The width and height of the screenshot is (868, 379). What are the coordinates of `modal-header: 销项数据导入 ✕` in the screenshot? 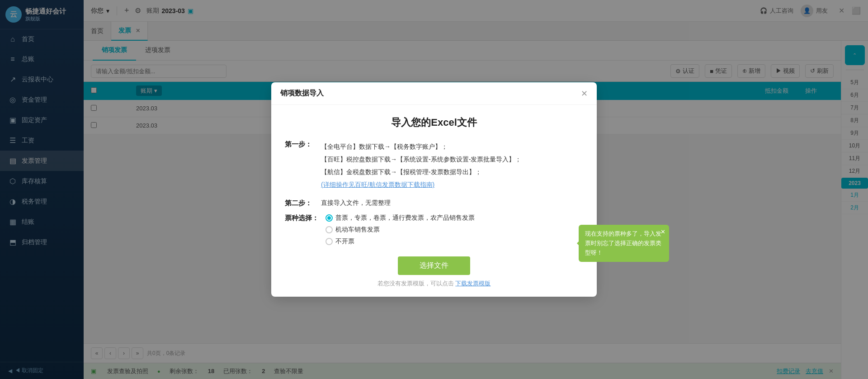 It's located at (434, 94).